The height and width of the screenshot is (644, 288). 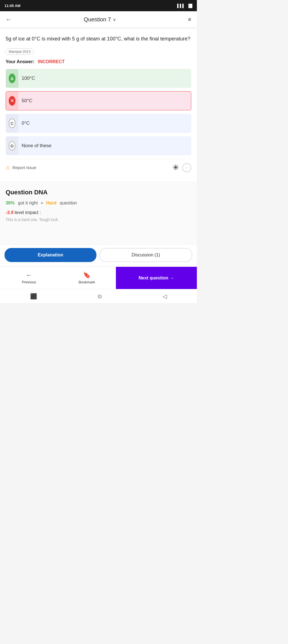 What do you see at coordinates (176, 167) in the screenshot?
I see `burst-icon: ✳` at bounding box center [176, 167].